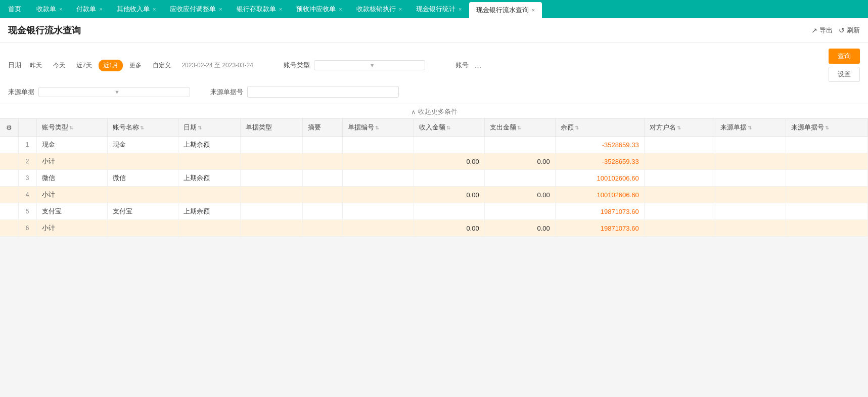  I want to click on date-label: 日期, so click(15, 65).